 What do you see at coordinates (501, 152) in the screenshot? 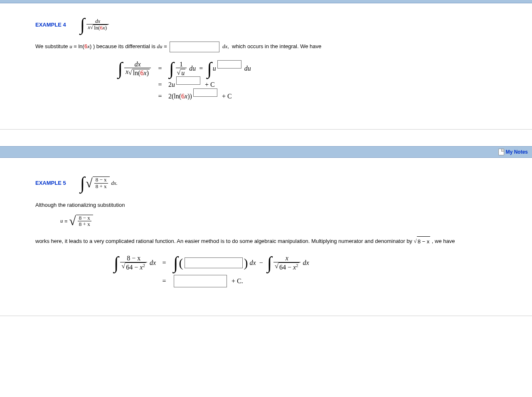
I see `note-icon` at bounding box center [501, 152].